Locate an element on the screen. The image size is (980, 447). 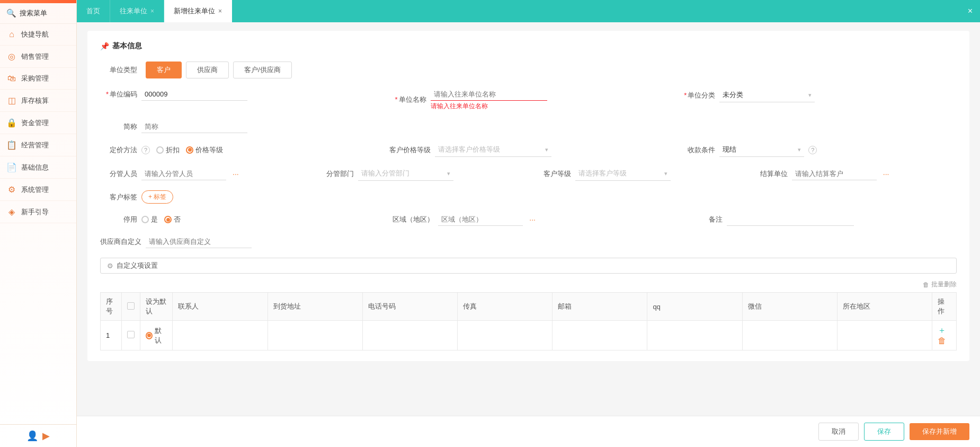
cell-qq is located at coordinates (695, 336).